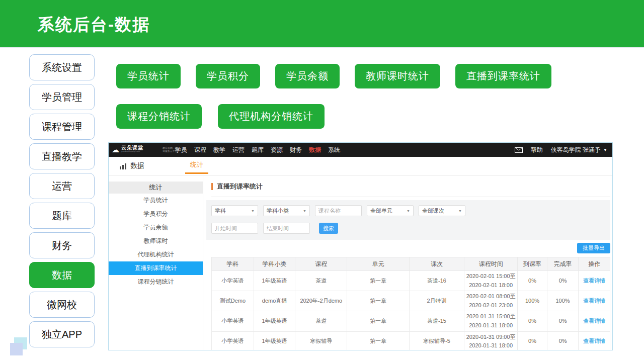  I want to click on sidebar-item-micro-school: 微网校, so click(62, 305).